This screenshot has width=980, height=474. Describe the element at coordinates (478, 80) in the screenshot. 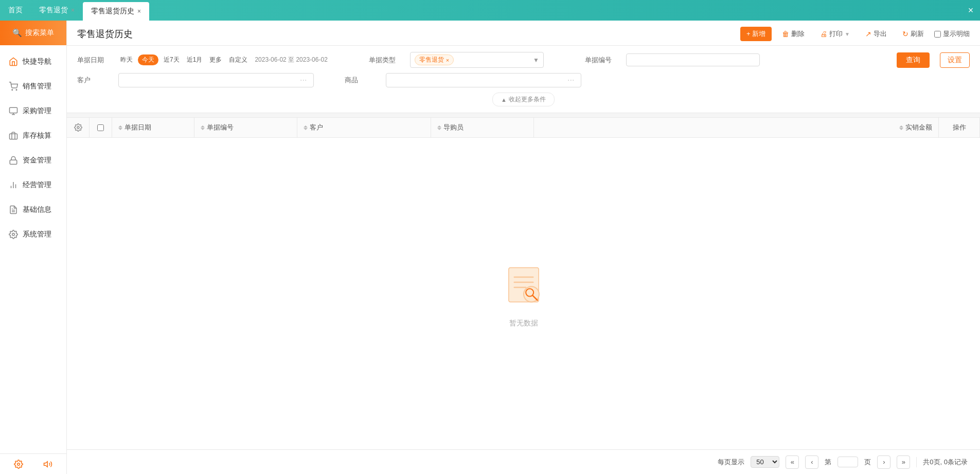

I see `goods-filter-input` at that location.